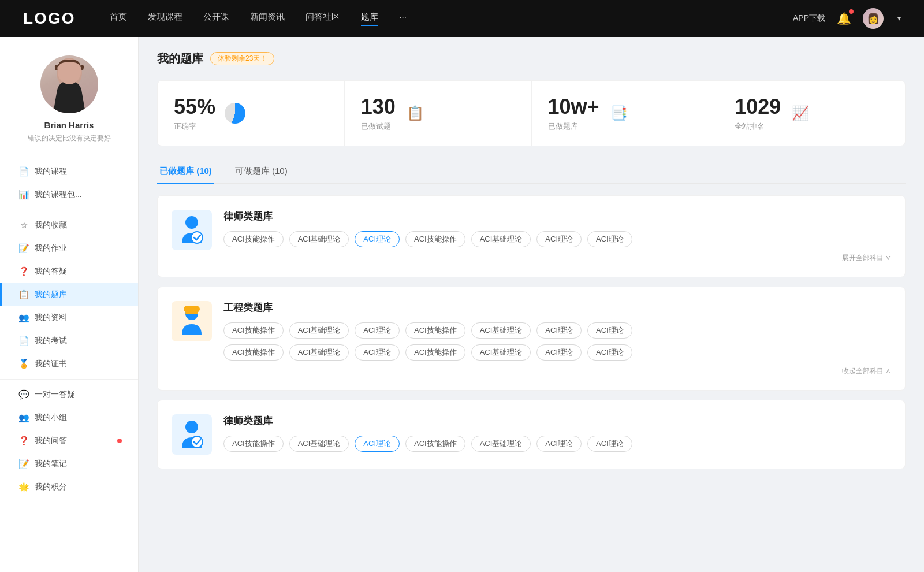  What do you see at coordinates (69, 172) in the screenshot?
I see `sidebar-item-my-courses: 📄 我的课程` at bounding box center [69, 172].